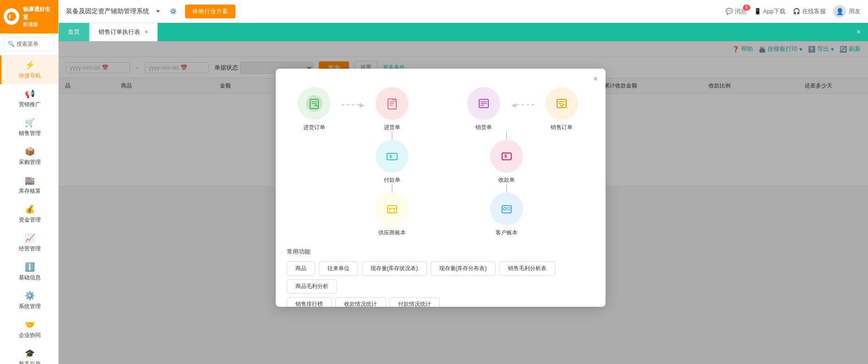 This screenshot has width=868, height=364. Describe the element at coordinates (392, 109) in the screenshot. I see `flow-node-purchase-bill: 进货单` at that location.